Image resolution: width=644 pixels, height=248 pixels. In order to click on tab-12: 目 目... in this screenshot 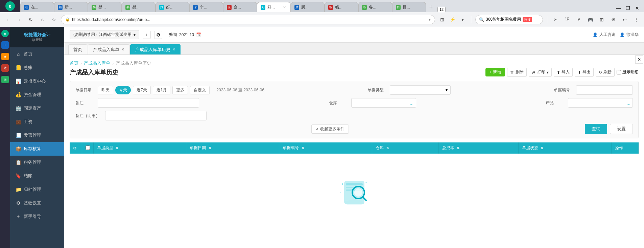, I will do `click(409, 7)`.